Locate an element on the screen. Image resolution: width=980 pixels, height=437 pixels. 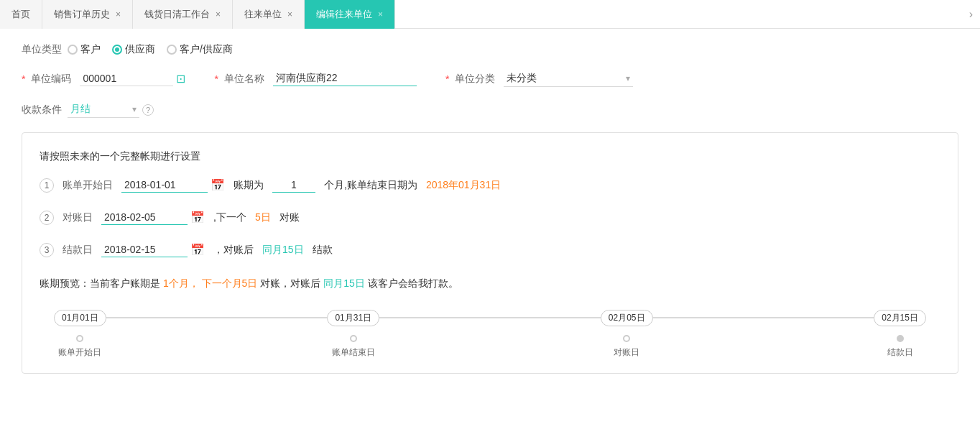
timeline-badge-2: 02月05日 is located at coordinates (627, 318).